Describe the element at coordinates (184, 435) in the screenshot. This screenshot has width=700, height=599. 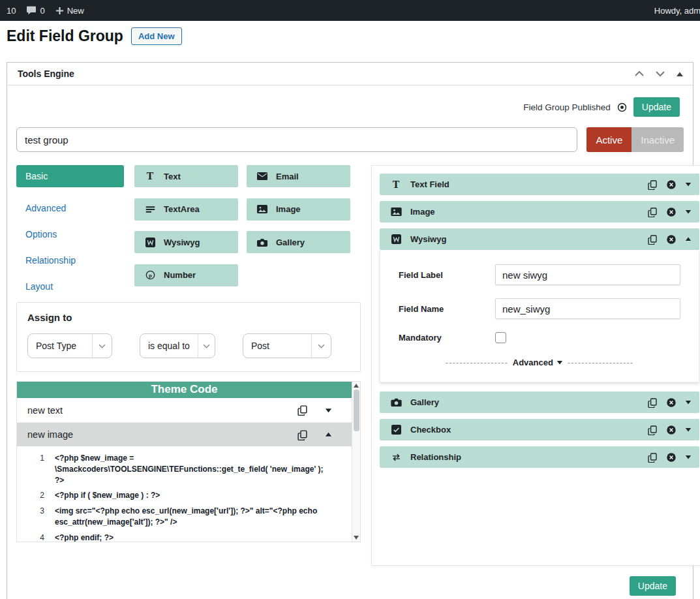
I see `theme-code-item-new-image: new image` at that location.